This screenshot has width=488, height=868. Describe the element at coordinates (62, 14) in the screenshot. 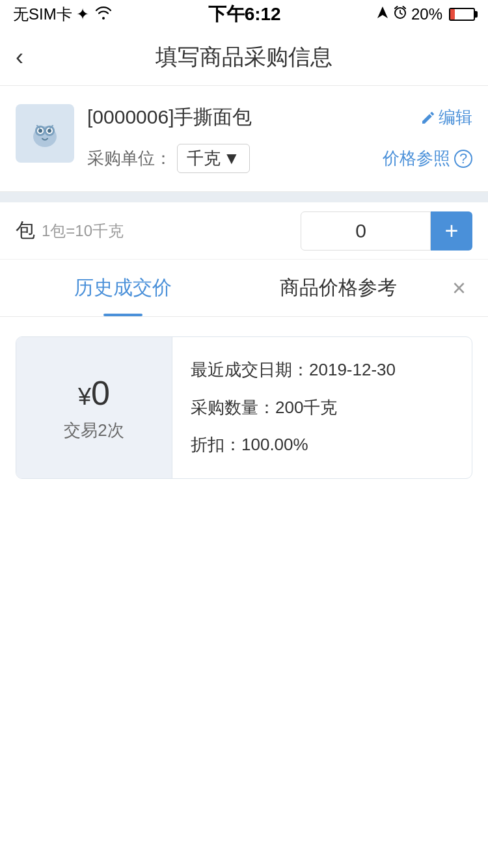

I see `status-left: 无SIM卡 ✦` at that location.